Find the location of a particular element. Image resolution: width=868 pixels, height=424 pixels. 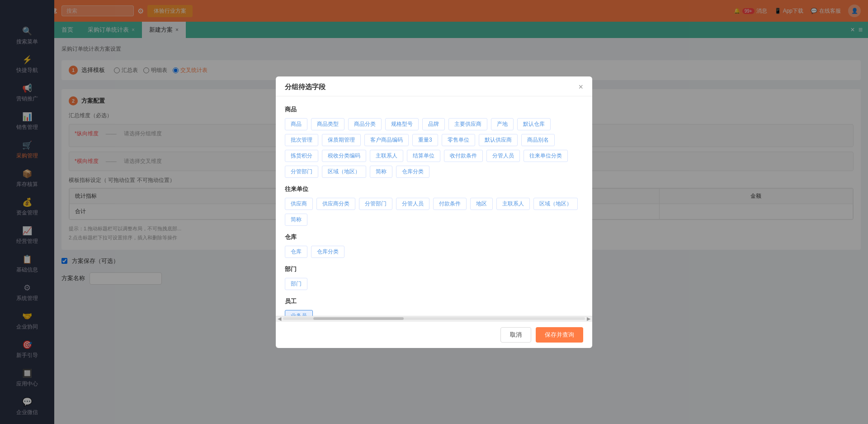

tag-manager: 分管人员 is located at coordinates (503, 156).